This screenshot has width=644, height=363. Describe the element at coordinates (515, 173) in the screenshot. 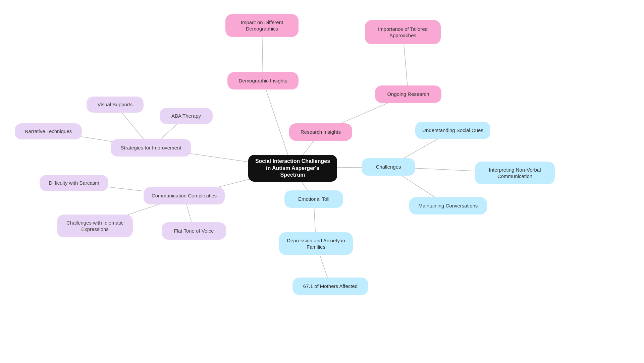

I see `interpreting-nonverbal-label: Interpreting Non-Verbal Communication` at that location.